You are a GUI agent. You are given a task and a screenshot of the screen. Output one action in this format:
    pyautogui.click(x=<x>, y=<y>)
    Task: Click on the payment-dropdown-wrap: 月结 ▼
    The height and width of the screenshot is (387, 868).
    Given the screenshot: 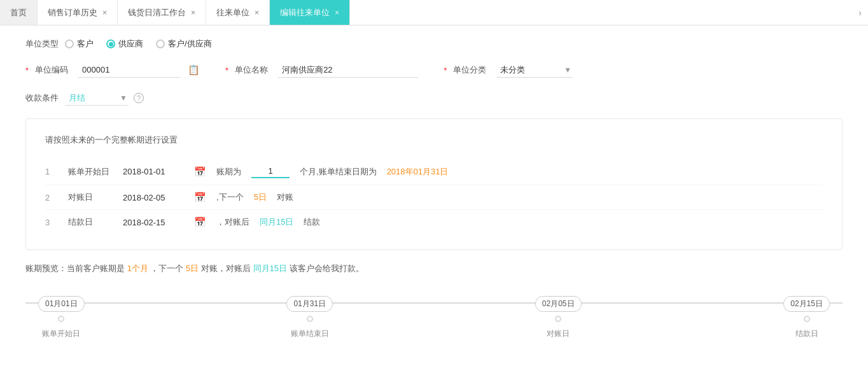 What is the action you would take?
    pyautogui.click(x=97, y=98)
    